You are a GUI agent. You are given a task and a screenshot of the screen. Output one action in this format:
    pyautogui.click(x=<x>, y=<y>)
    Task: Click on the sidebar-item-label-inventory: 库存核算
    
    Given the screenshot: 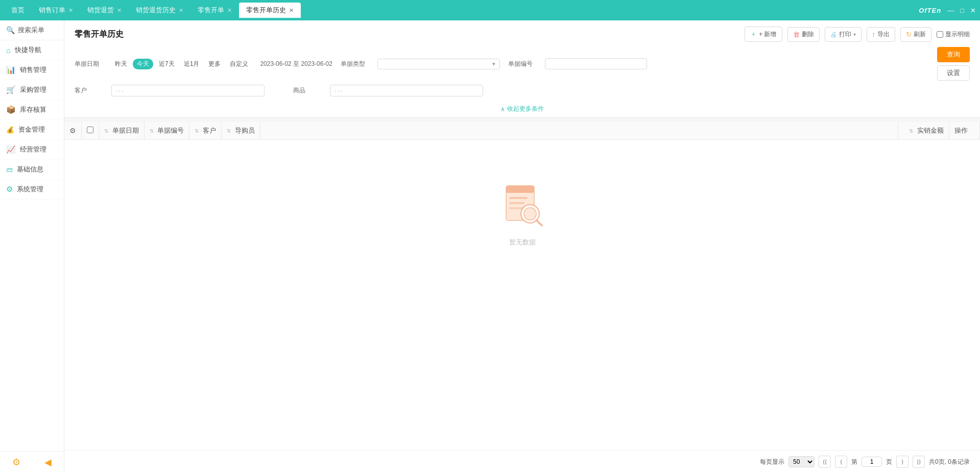 What is the action you would take?
    pyautogui.click(x=33, y=110)
    